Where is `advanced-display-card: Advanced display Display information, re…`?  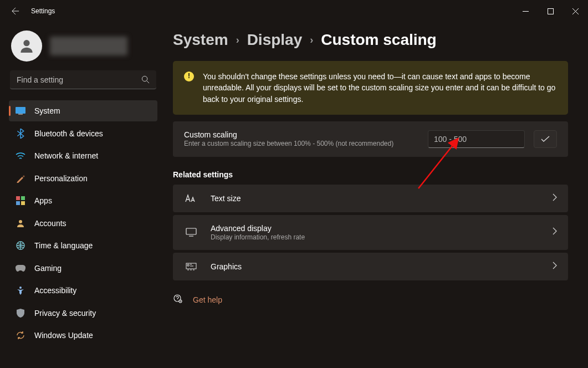 advanced-display-card: Advanced display Display information, re… is located at coordinates (370, 233).